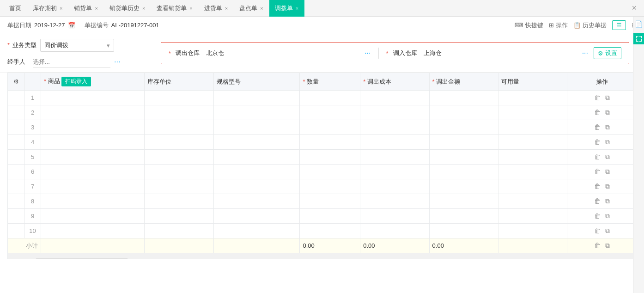 This screenshot has height=293, width=644. What do you see at coordinates (590, 25) in the screenshot?
I see `history-button: 📋 历史单据` at bounding box center [590, 25].